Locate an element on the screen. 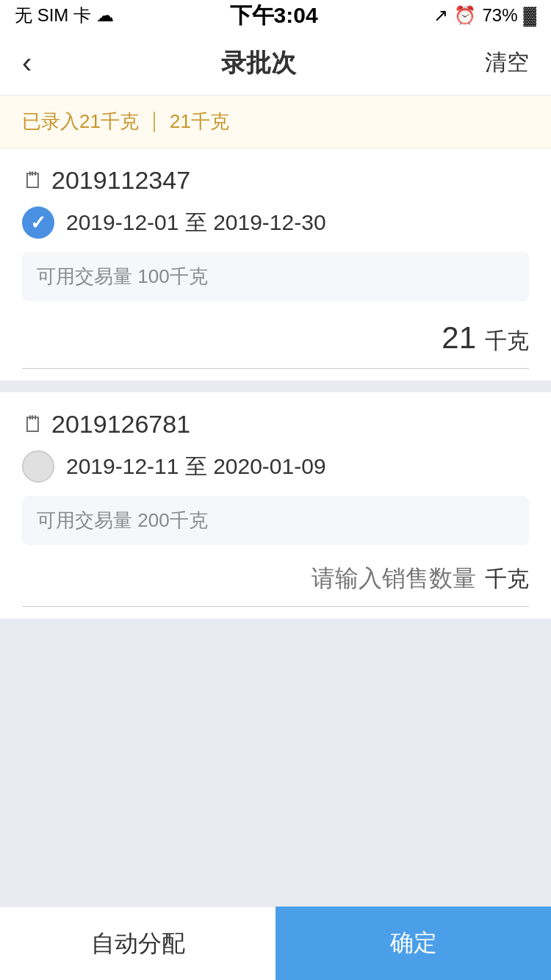  location-icon: ↗ is located at coordinates (441, 15).